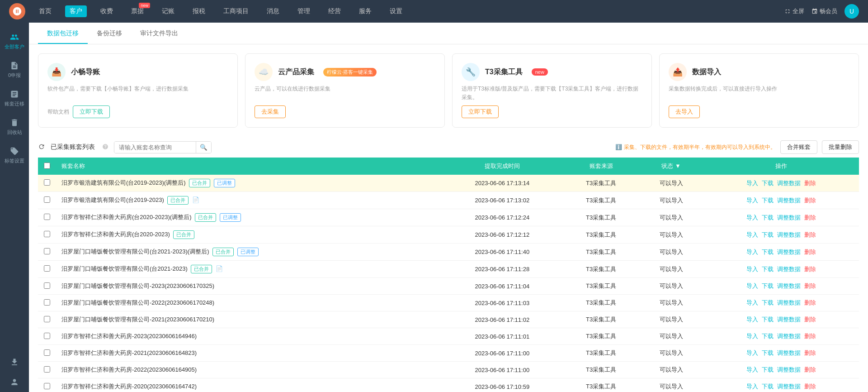 The height and width of the screenshot is (392, 868). Describe the element at coordinates (203, 148) in the screenshot. I see `search-button: 🔍` at that location.